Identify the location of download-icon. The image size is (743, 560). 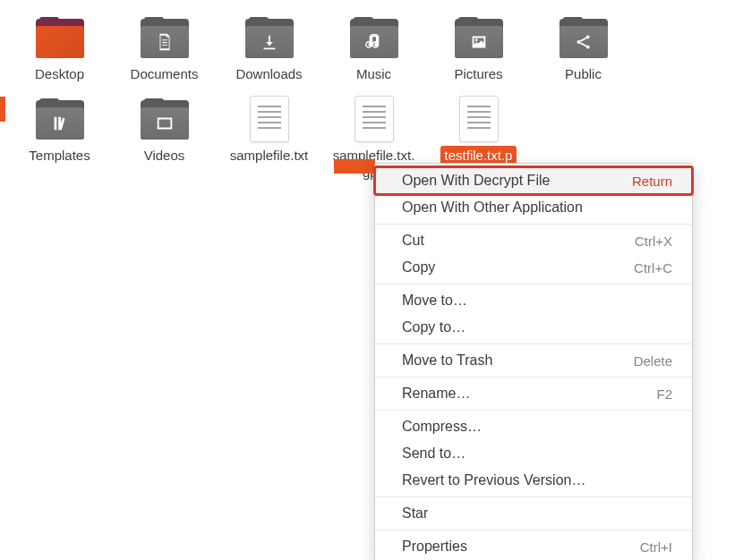
(269, 42).